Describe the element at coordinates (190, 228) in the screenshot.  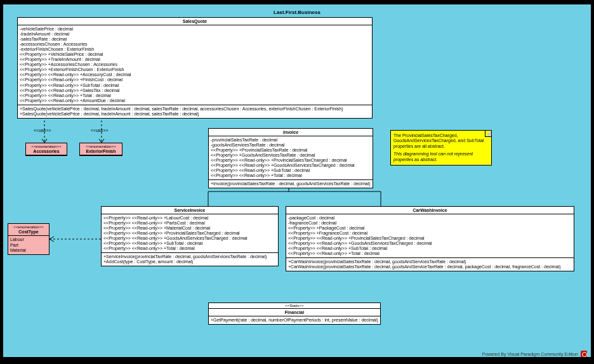
I see `member-line: <<Property>> <<Read-only>> +MaterialCost…` at that location.